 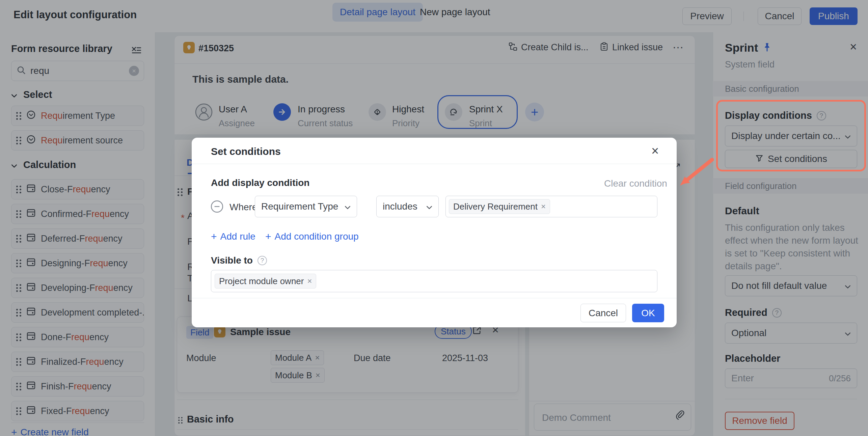 I want to click on modal-footer-divider, so click(x=434, y=298).